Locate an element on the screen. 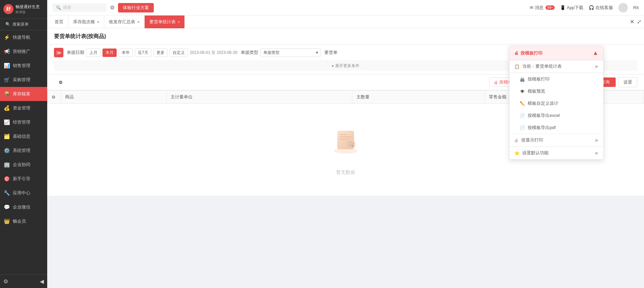 The height and width of the screenshot is (288, 644). empty-illustration: 🔍 is located at coordinates (346, 144).